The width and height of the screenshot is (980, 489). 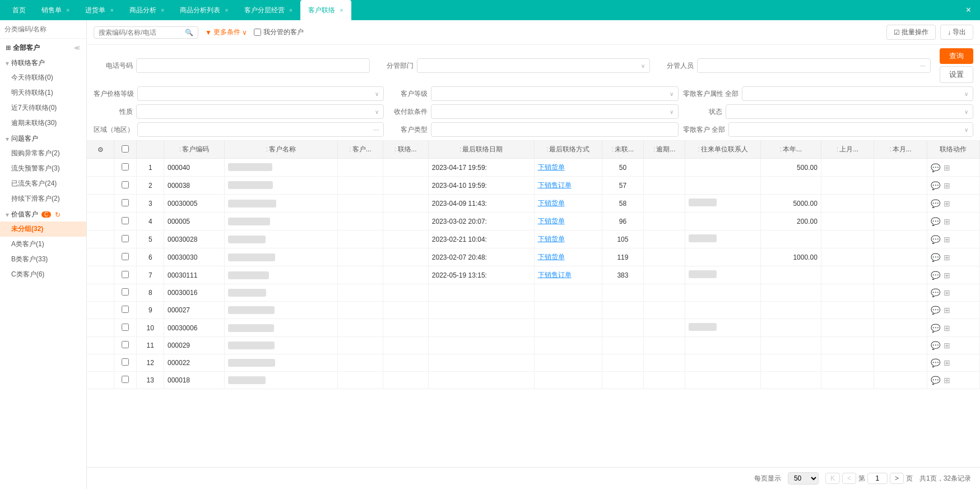 I want to click on person-select: ···, so click(x=814, y=66).